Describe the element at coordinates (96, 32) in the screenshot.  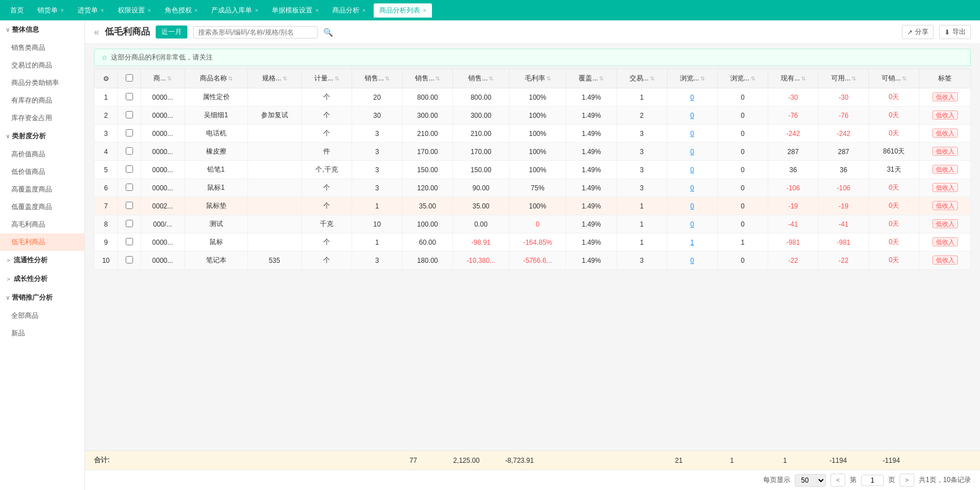
I see `collapse-sidebar-button: «` at that location.